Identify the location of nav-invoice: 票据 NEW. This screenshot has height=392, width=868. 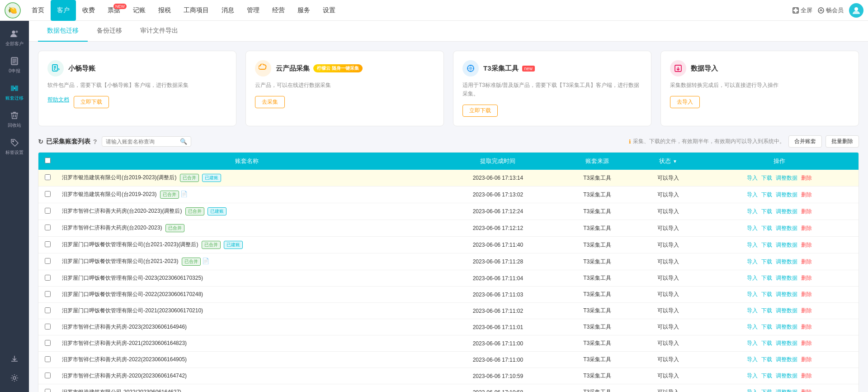
(114, 10).